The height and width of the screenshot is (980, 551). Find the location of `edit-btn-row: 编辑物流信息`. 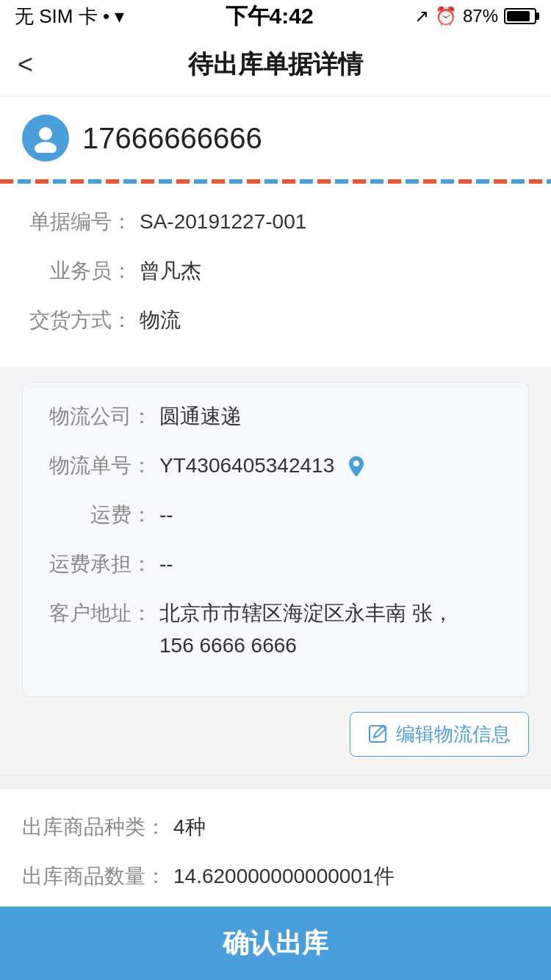

edit-btn-row: 编辑物流信息 is located at coordinates (276, 743).